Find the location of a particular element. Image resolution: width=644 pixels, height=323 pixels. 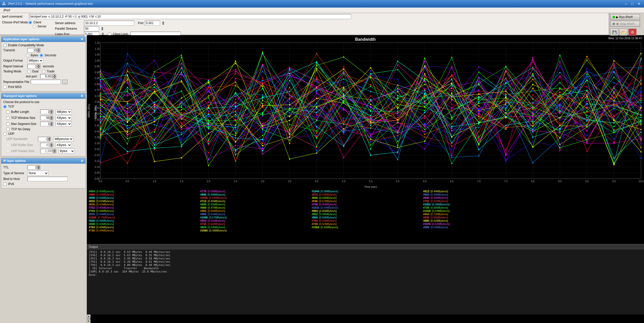

output-format-select: MBytes KBytes Bytes Mbits Kbits is located at coordinates (35, 61).